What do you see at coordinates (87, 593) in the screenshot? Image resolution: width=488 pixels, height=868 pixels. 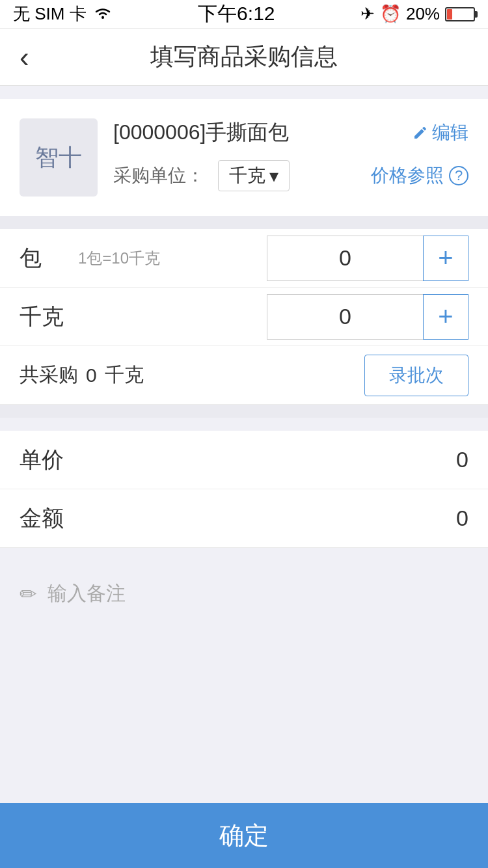 I see `note-placeholder: 输入备注` at bounding box center [87, 593].